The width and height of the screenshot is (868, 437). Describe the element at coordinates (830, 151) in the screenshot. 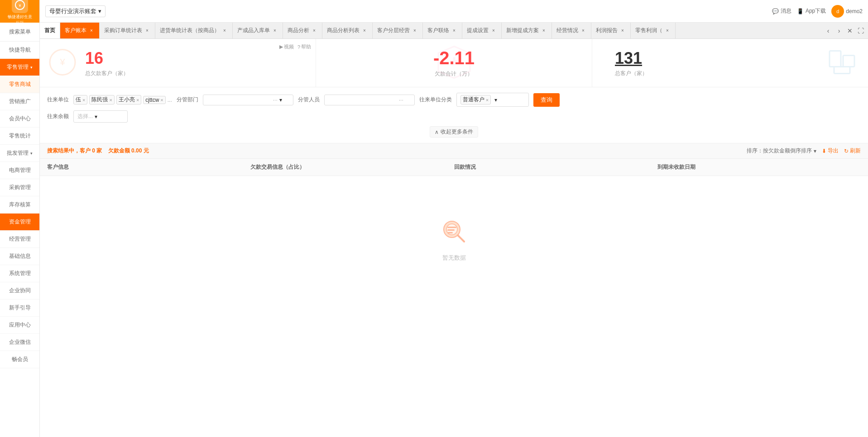

I see `export-button: ⬇ 导出` at that location.